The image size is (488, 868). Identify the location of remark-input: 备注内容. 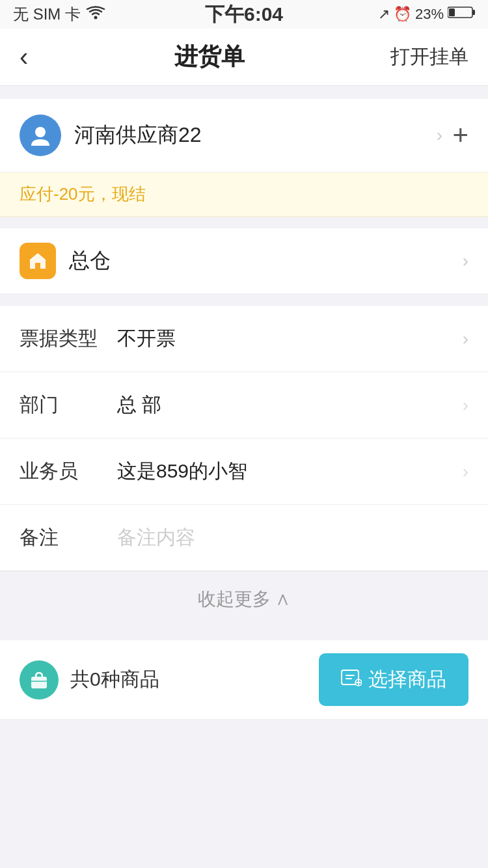
(283, 537).